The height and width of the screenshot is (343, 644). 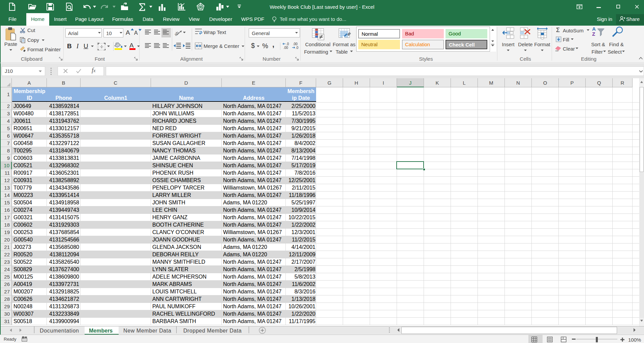 I want to click on svg-text: ab, so click(x=177, y=34).